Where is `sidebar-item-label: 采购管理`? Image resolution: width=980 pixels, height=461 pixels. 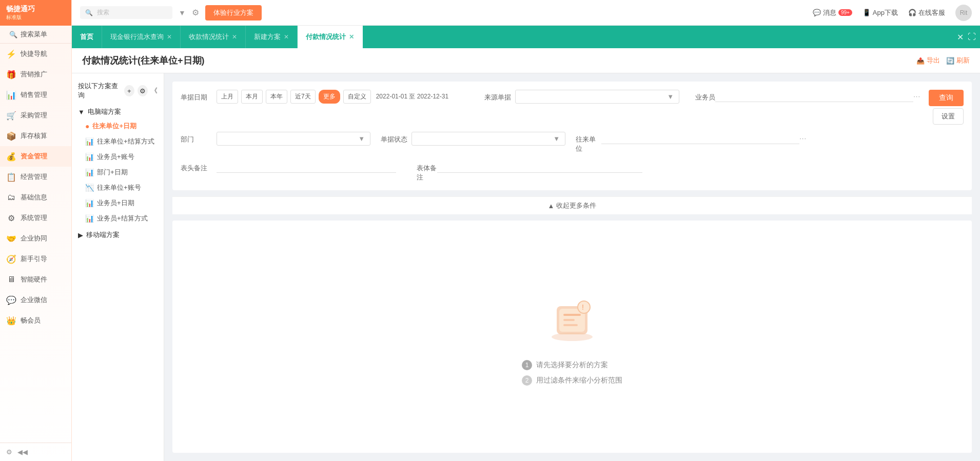 sidebar-item-label: 采购管理 is located at coordinates (34, 115).